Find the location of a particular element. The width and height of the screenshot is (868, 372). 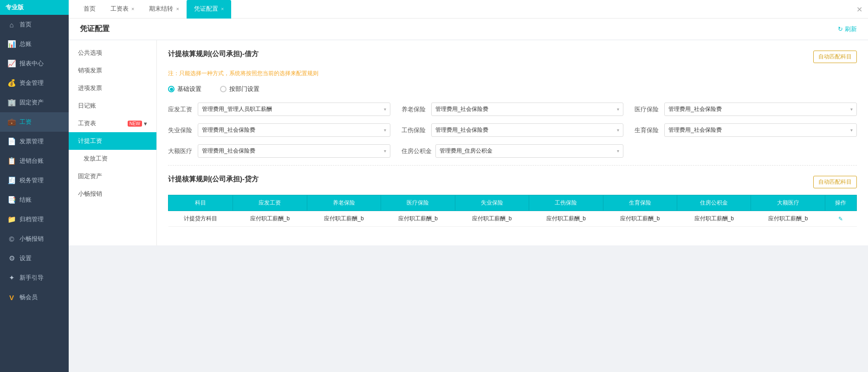

tab-home: 首页 is located at coordinates (90, 9).